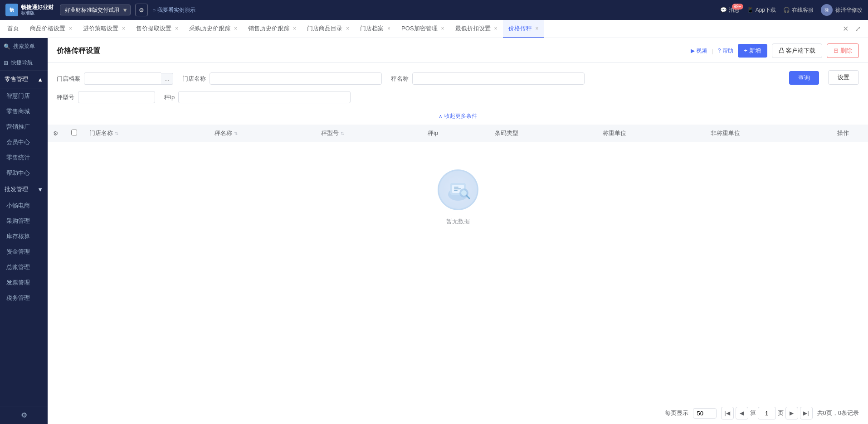 This screenshot has width=868, height=424. I want to click on store-name-input, so click(296, 79).